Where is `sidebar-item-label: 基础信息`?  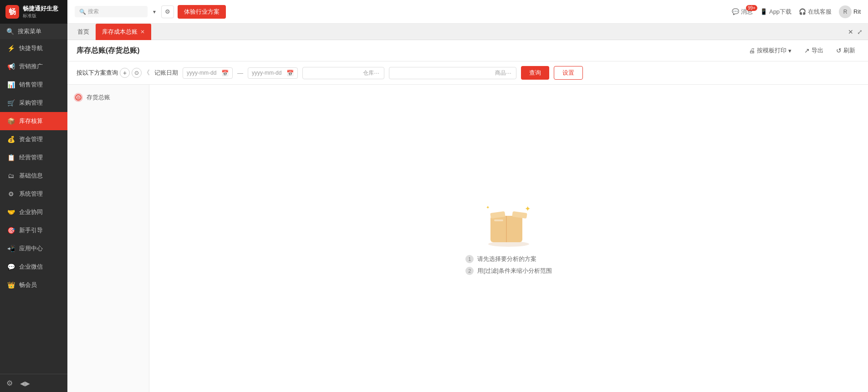
sidebar-item-label: 基础信息 is located at coordinates (31, 176).